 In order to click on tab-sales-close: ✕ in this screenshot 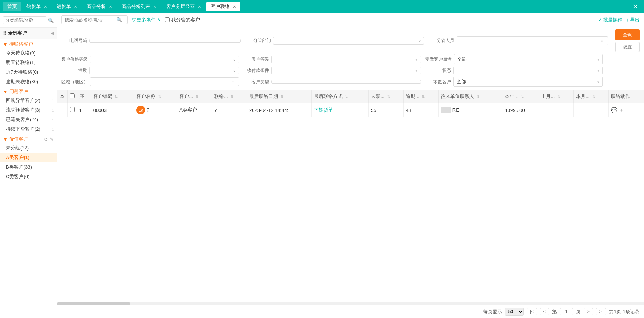, I will do `click(46, 7)`.